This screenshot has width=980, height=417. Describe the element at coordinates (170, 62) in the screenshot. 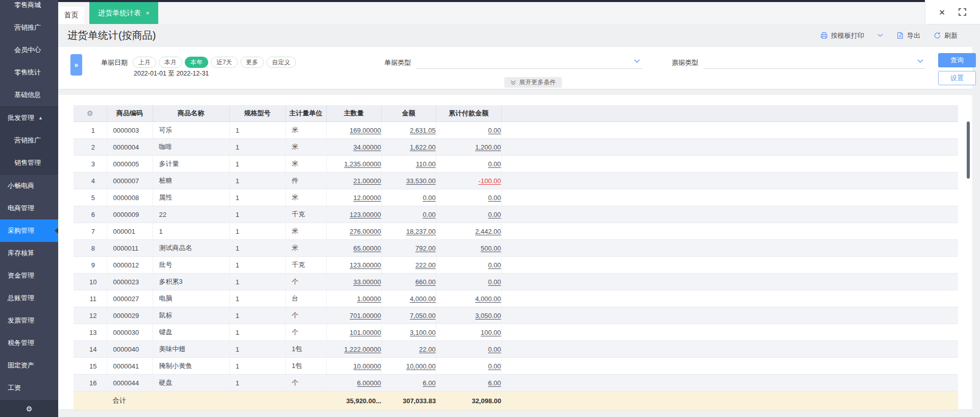

I see `date-pill-本月: 本月` at that location.